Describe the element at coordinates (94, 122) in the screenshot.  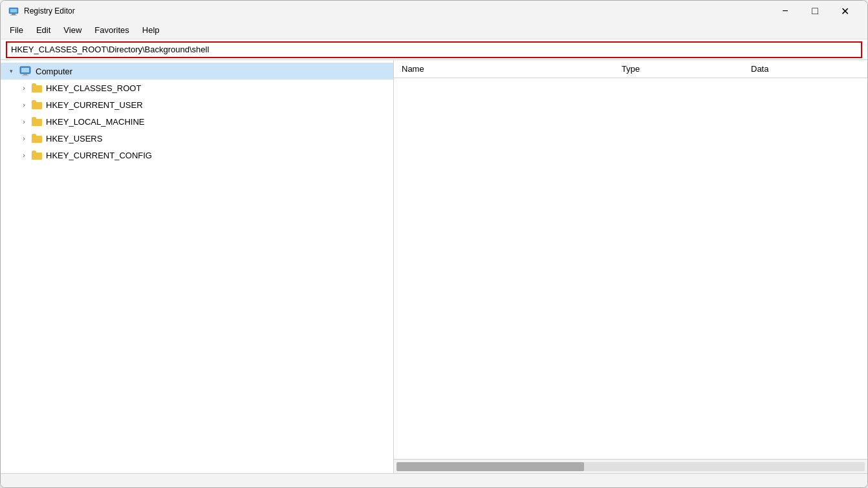
I see `hklm-label: HKEY_LOCAL_MACHINE` at that location.